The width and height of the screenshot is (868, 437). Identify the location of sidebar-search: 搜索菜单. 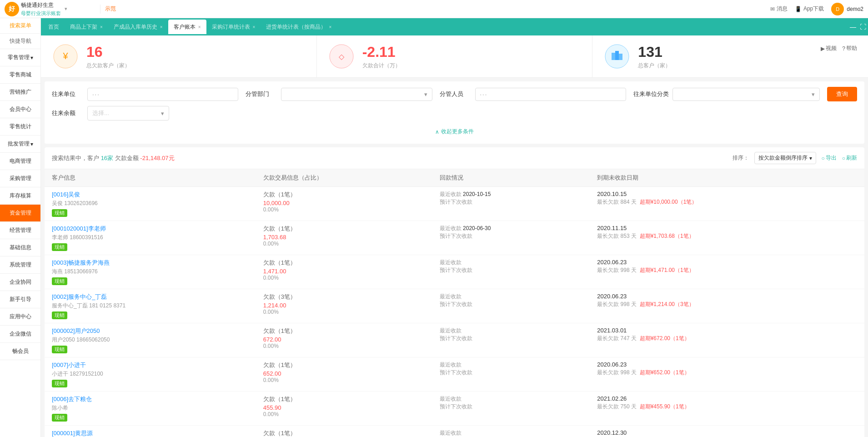
(20, 26).